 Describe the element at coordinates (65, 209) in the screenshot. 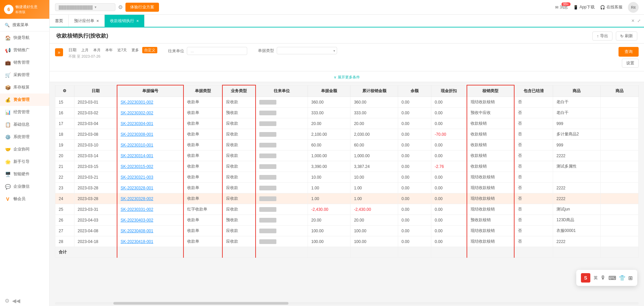

I see `cell-no: 25` at that location.